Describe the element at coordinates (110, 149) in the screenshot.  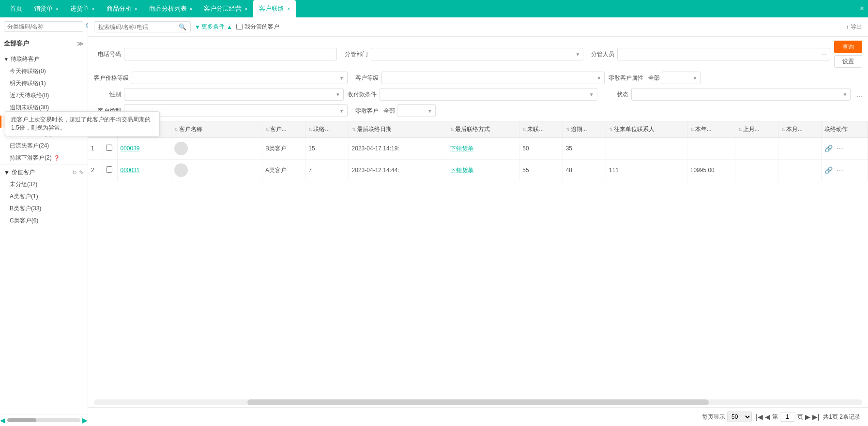
I see `row1-checkbox` at that location.